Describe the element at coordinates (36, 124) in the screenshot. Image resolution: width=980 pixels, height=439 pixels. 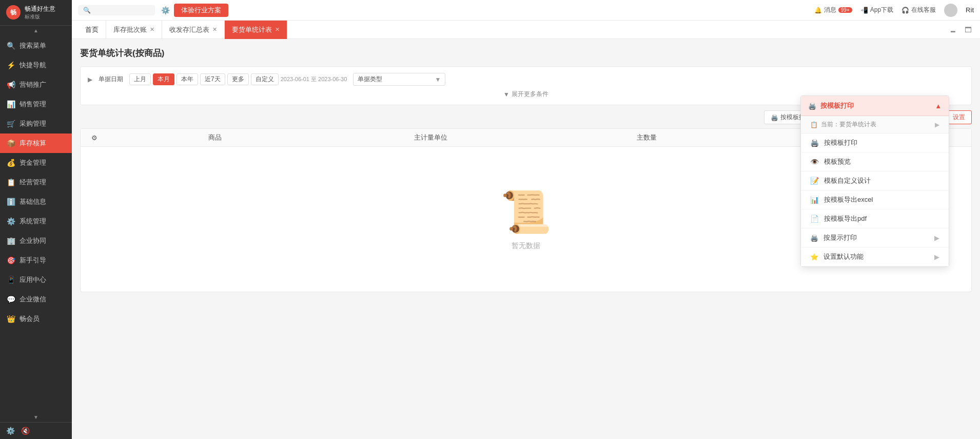
I see `sidebar-item-purchase: 🛒 采购管理` at that location.